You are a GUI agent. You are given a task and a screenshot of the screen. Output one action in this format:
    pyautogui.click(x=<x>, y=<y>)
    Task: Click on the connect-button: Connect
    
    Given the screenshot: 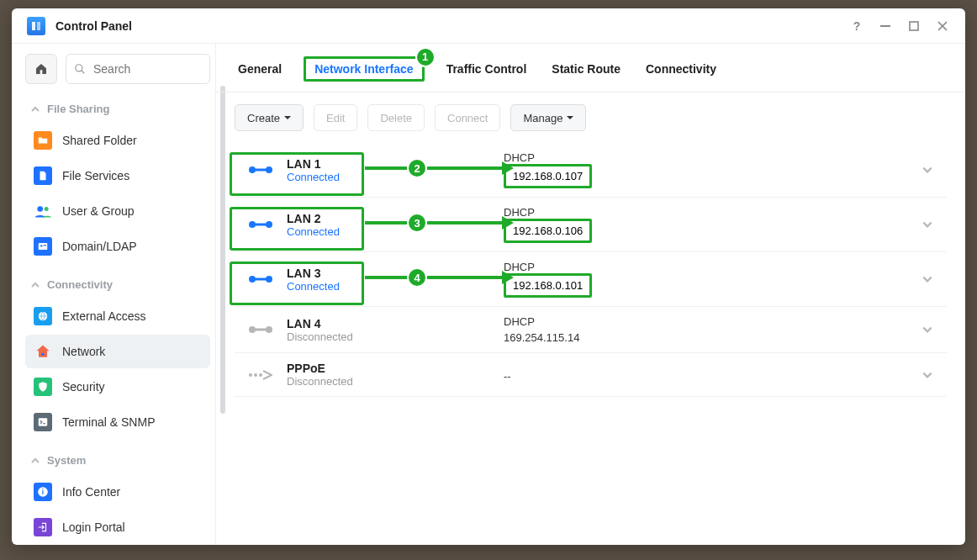 What is the action you would take?
    pyautogui.click(x=467, y=118)
    